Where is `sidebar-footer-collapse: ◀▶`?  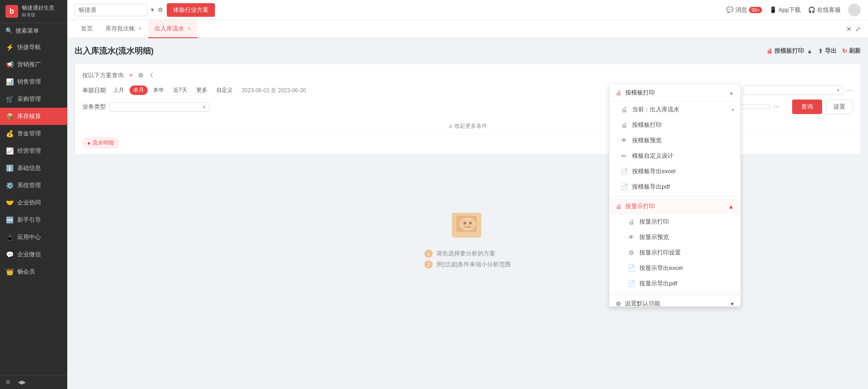 sidebar-footer-collapse: ◀▶ is located at coordinates (22, 382).